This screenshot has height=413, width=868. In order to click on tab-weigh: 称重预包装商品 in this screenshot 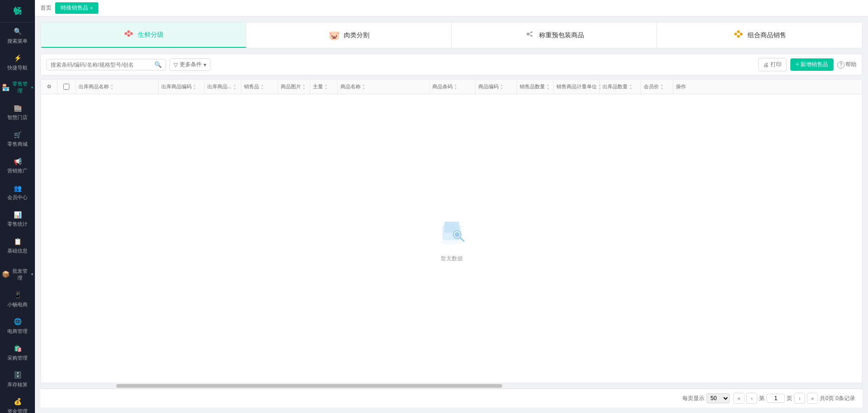, I will do `click(554, 35)`.